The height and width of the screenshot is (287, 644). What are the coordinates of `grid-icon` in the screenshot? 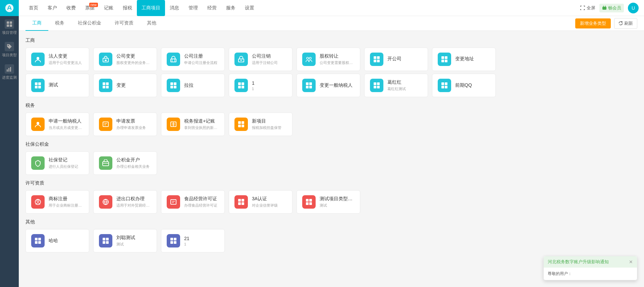 It's located at (9, 24).